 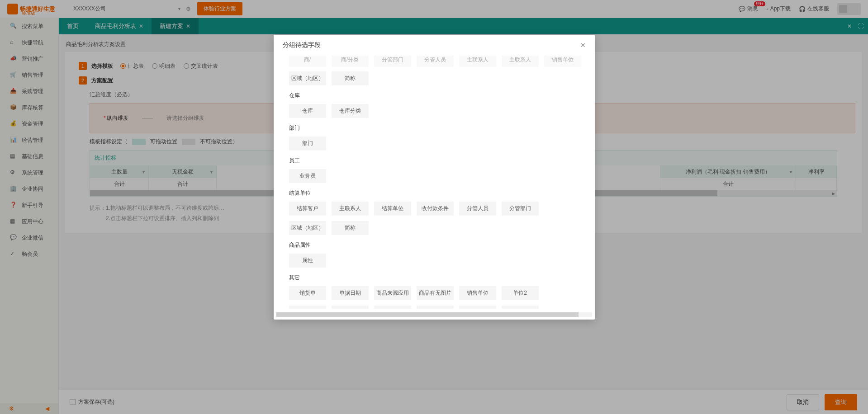 I want to click on field-chip-group: 仓库仓库分类, so click(x=434, y=111).